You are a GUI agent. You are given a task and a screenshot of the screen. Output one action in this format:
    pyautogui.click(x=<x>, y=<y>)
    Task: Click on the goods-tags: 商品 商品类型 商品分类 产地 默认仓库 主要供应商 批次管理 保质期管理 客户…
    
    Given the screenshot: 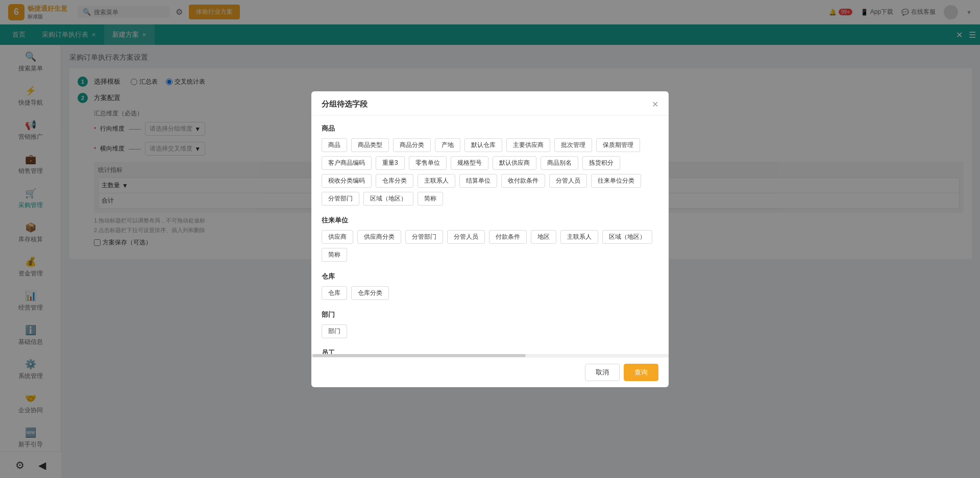 What is the action you would take?
    pyautogui.click(x=490, y=172)
    